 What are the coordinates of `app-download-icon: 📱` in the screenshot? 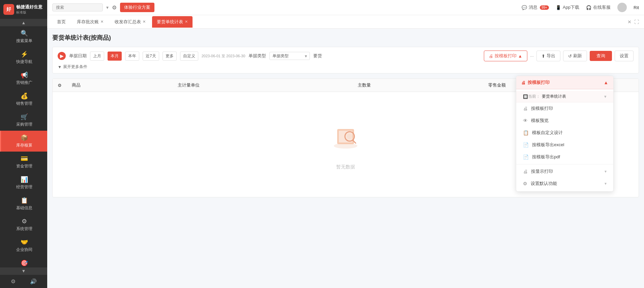 It's located at (558, 7).